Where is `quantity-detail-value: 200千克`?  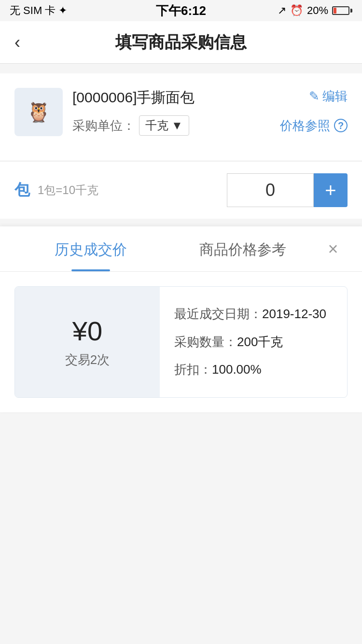 quantity-detail-value: 200千克 is located at coordinates (260, 342).